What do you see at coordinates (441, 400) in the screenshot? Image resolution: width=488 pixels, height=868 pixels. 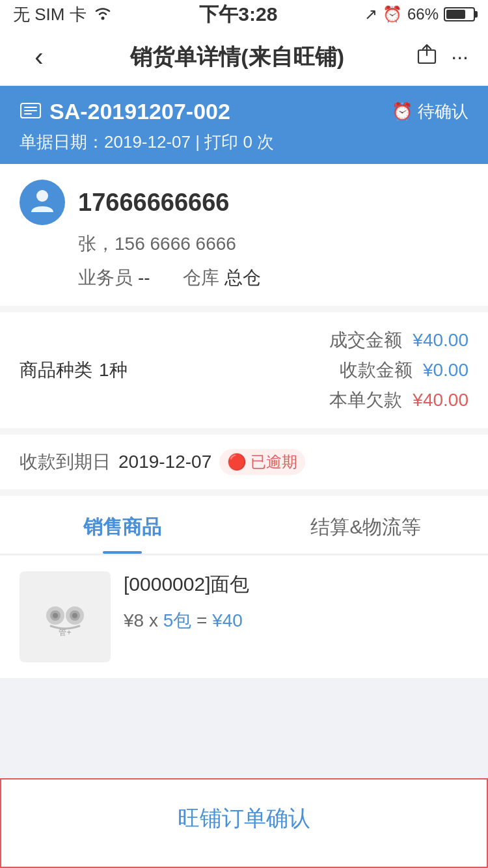 I see `owed-value: ¥40.00` at bounding box center [441, 400].